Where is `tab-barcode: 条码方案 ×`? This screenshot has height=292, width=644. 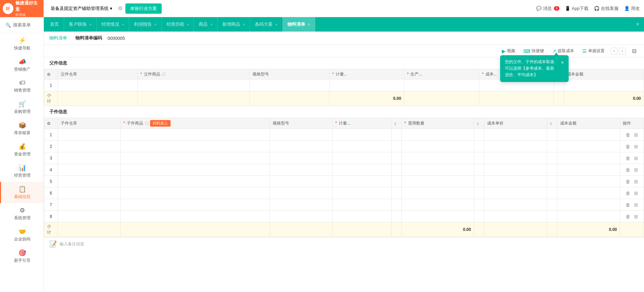 tab-barcode: 条码方案 × is located at coordinates (267, 24).